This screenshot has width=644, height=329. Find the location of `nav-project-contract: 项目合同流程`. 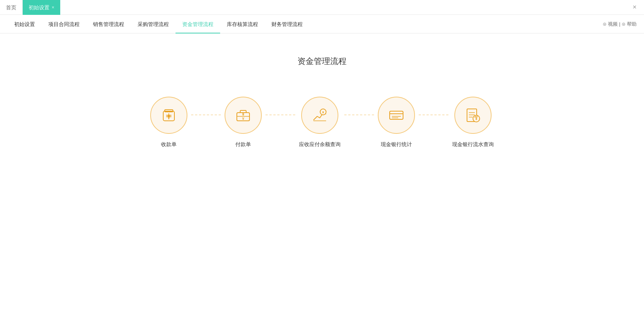

nav-project-contract: 项目合同流程 is located at coordinates (64, 24).